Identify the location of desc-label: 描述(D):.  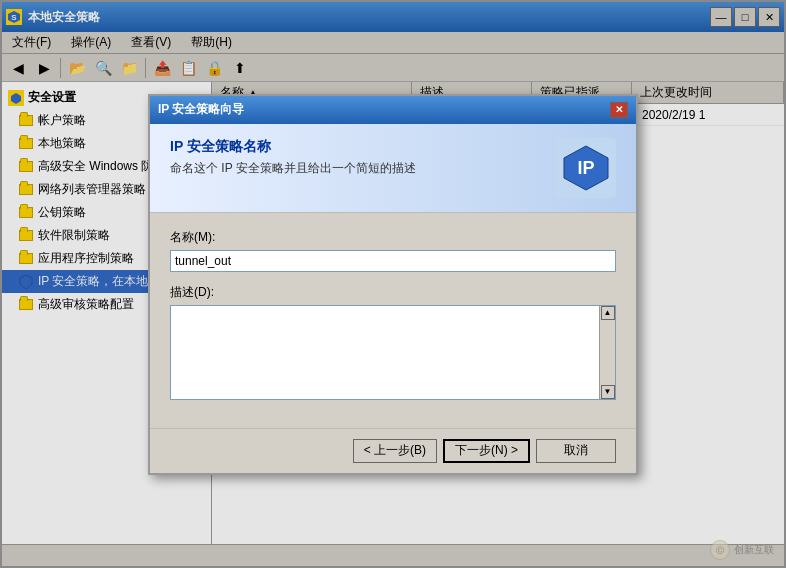
(393, 292).